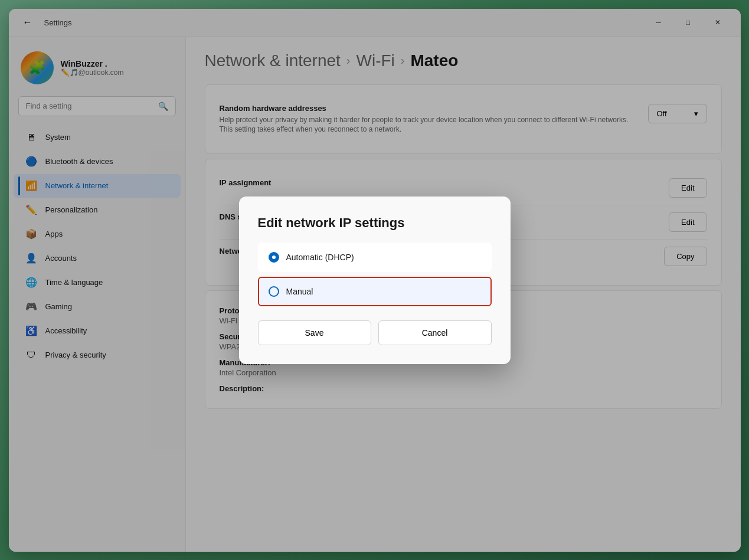  Describe the element at coordinates (274, 292) in the screenshot. I see `radio-manual` at that location.